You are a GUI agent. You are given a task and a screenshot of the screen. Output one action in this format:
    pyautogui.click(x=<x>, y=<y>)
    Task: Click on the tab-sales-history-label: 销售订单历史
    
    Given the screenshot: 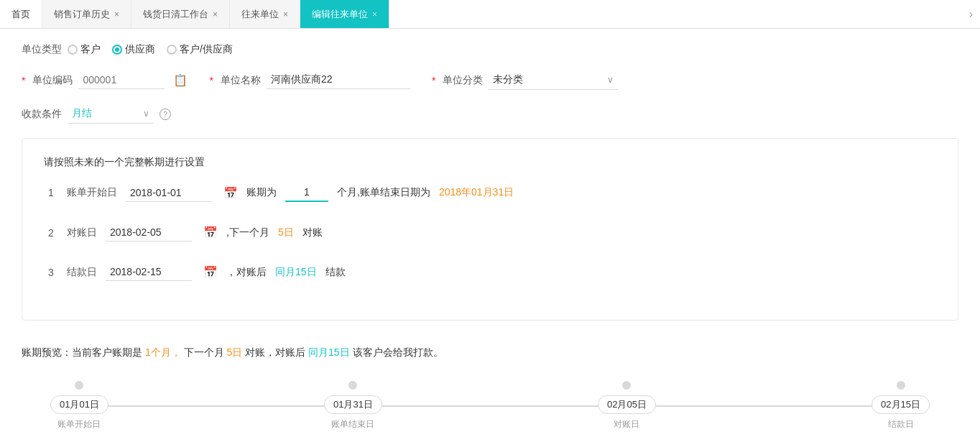 What is the action you would take?
    pyautogui.click(x=82, y=14)
    